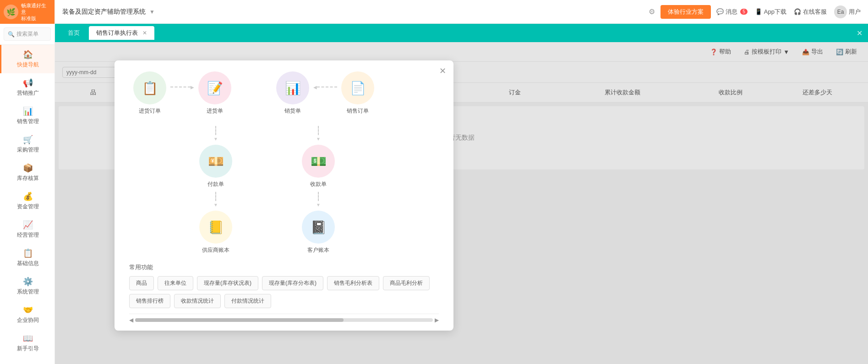 This screenshot has width=868, height=364. Describe the element at coordinates (462, 12) in the screenshot. I see `header: 装备及固定资产辅助管理系统 ▼ ⚙ 体验行业方案 💬 消息 5 📱 App下载 …` at that location.